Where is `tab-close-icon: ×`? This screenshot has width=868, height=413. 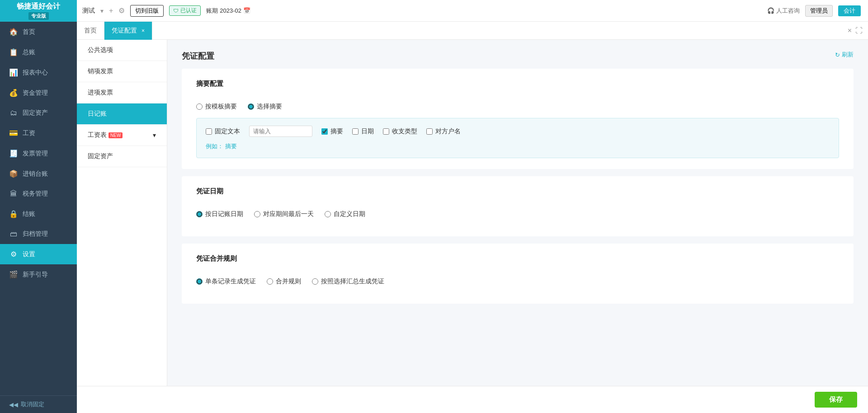 tab-close-icon: × is located at coordinates (143, 31).